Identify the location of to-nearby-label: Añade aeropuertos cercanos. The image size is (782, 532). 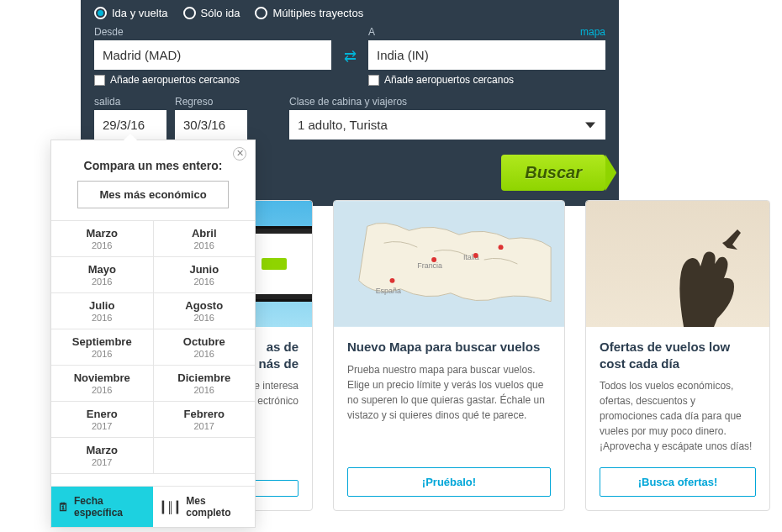
(449, 80).